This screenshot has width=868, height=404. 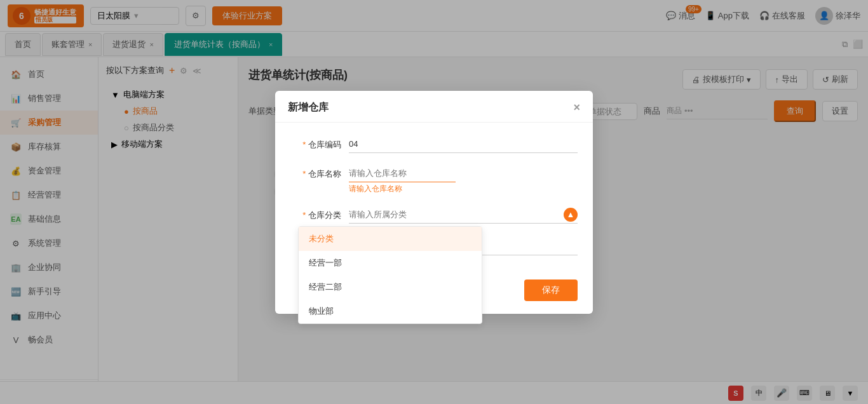 I want to click on modal-close-button: ×, so click(x=577, y=108).